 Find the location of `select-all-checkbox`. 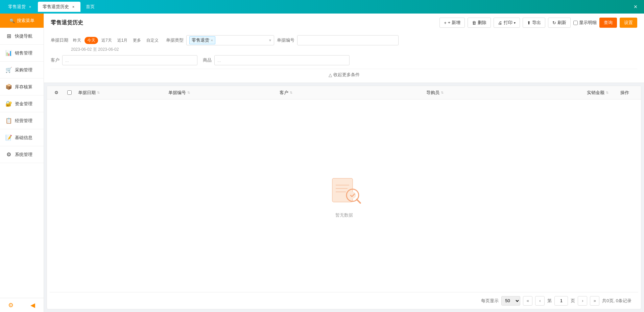

select-all-checkbox is located at coordinates (70, 93).